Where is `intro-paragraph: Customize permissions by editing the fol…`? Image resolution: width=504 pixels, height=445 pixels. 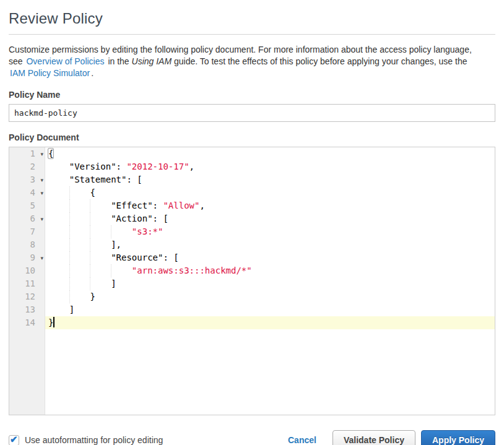
intro-paragraph: Customize permissions by editing the fol… is located at coordinates (252, 62).